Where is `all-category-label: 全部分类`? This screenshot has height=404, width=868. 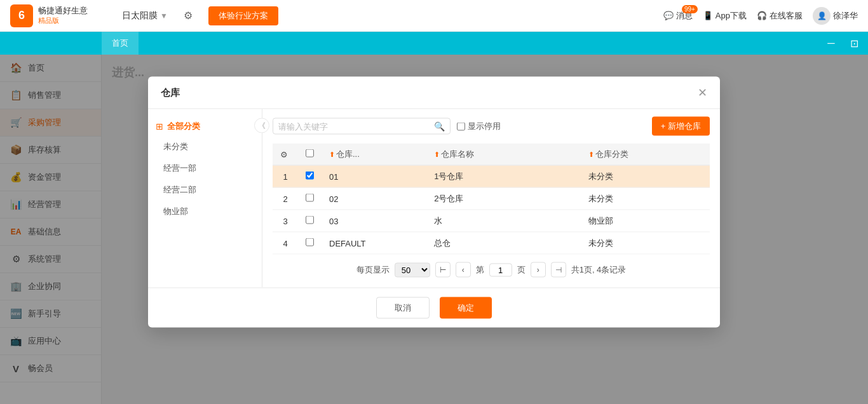
all-category-label: 全部分类 is located at coordinates (184, 126).